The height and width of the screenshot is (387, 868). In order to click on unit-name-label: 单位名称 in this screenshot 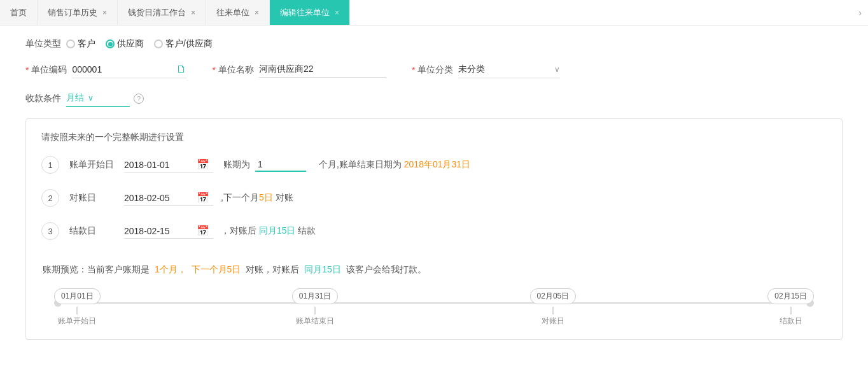, I will do `click(236, 70)`.